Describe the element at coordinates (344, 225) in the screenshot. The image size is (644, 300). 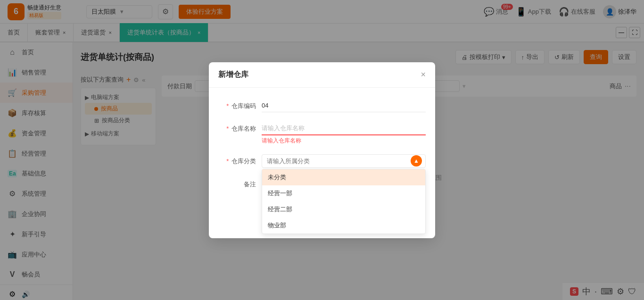
I see `dropdown-option-property: 物业部` at that location.